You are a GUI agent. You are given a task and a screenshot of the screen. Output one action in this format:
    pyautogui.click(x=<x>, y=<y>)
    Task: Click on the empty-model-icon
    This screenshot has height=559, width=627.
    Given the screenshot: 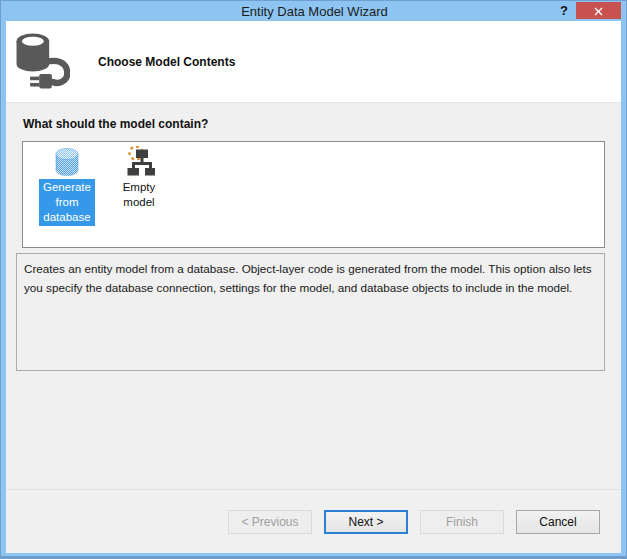 What is the action you would take?
    pyautogui.click(x=139, y=162)
    